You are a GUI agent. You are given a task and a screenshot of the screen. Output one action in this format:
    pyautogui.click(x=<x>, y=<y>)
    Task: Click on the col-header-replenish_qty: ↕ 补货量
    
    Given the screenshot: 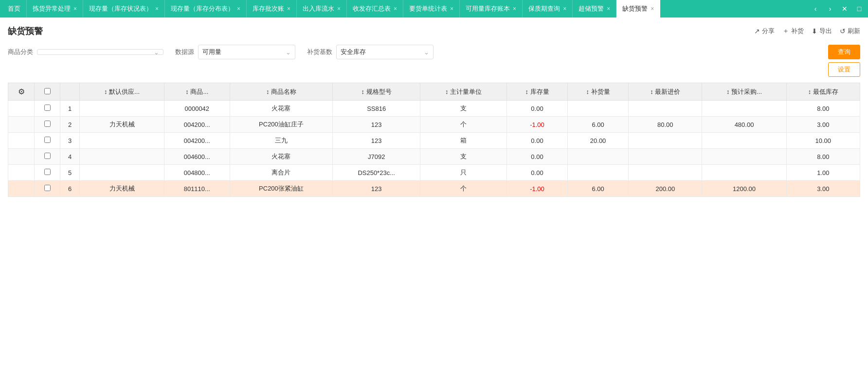 What is the action you would take?
    pyautogui.click(x=598, y=92)
    